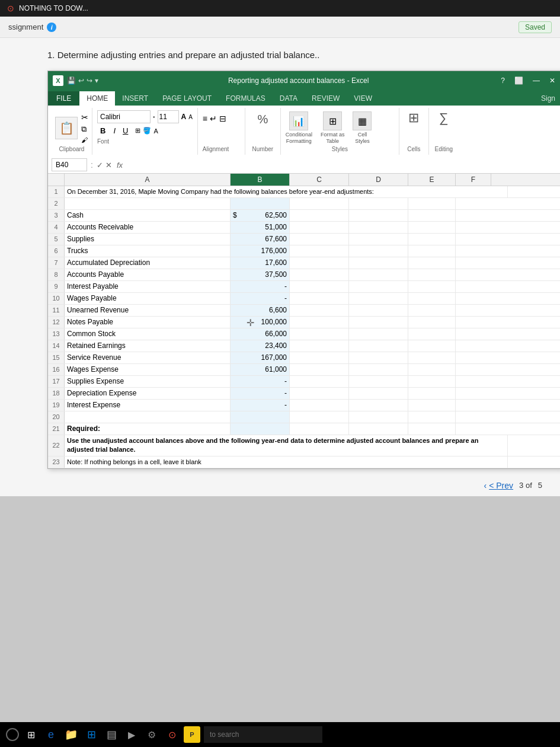 The image size is (560, 747). Describe the element at coordinates (132, 735) in the screenshot. I see `video-icon: ▶` at that location.